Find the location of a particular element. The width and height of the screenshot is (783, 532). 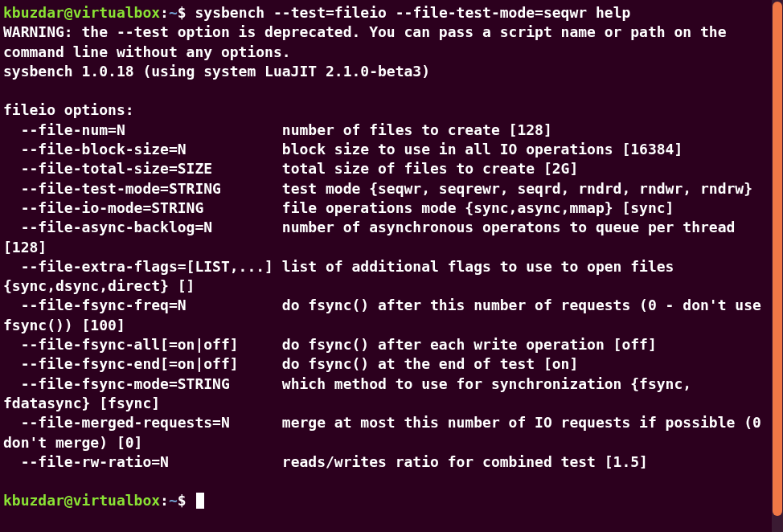

output-line-14: --file-fsync-mode=STRING which method to… is located at coordinates (352, 394).